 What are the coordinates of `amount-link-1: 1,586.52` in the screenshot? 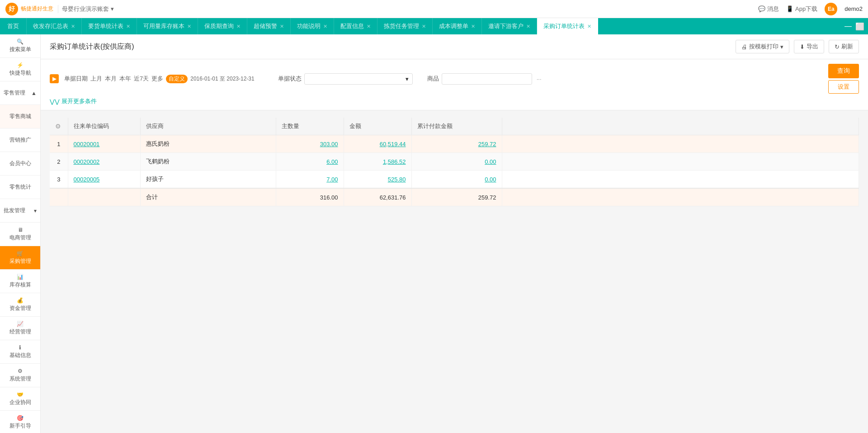 It's located at (394, 162).